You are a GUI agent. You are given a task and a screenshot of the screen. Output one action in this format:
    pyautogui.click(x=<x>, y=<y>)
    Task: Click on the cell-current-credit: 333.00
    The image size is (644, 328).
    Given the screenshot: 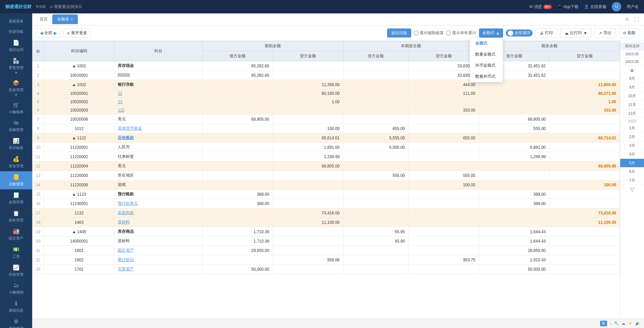 What is the action you would take?
    pyautogui.click(x=444, y=111)
    